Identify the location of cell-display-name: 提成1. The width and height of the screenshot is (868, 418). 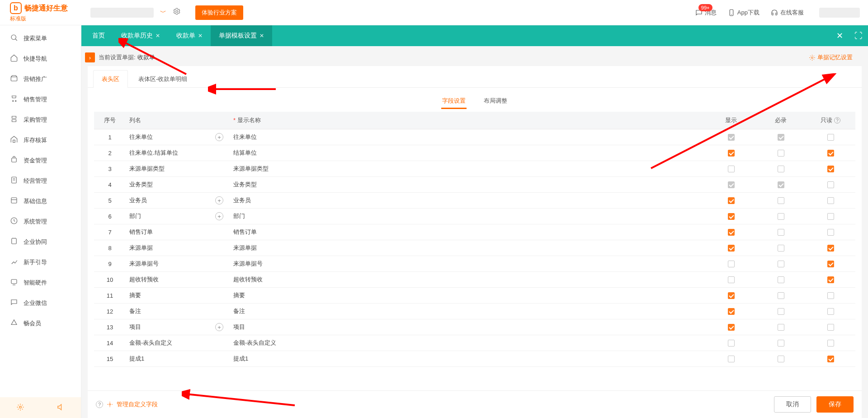
(468, 359).